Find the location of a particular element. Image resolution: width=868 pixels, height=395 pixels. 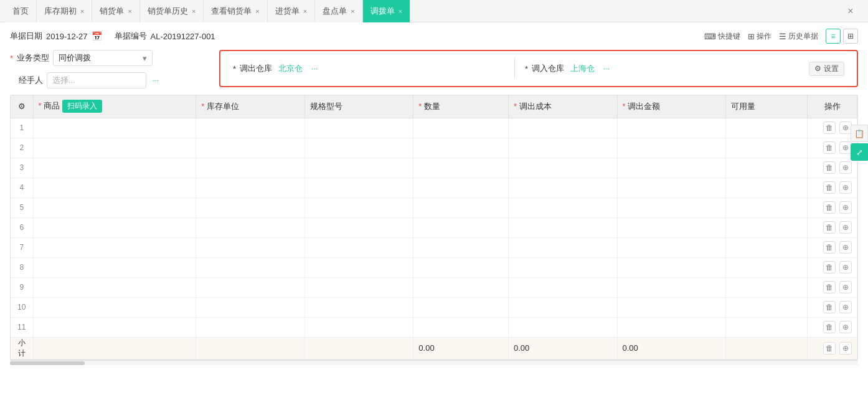

business-type-dropdown: 同价调拨 ▾ is located at coordinates (103, 58).